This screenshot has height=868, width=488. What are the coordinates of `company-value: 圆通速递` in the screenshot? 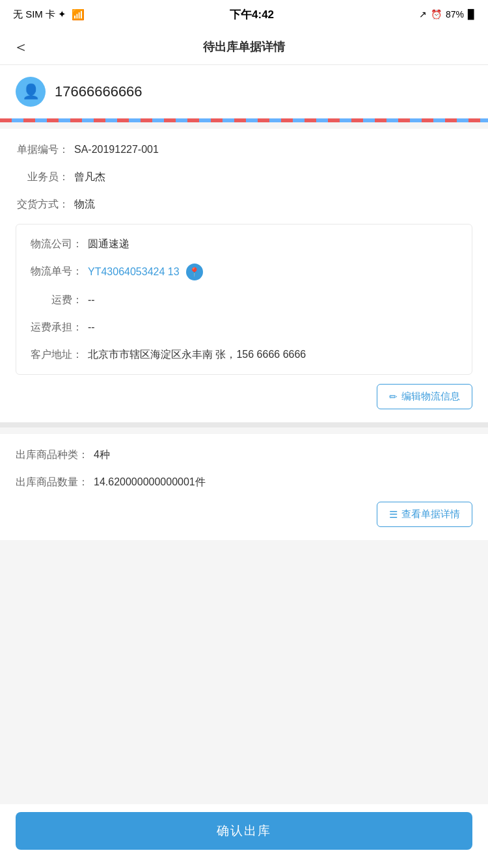 It's located at (273, 244).